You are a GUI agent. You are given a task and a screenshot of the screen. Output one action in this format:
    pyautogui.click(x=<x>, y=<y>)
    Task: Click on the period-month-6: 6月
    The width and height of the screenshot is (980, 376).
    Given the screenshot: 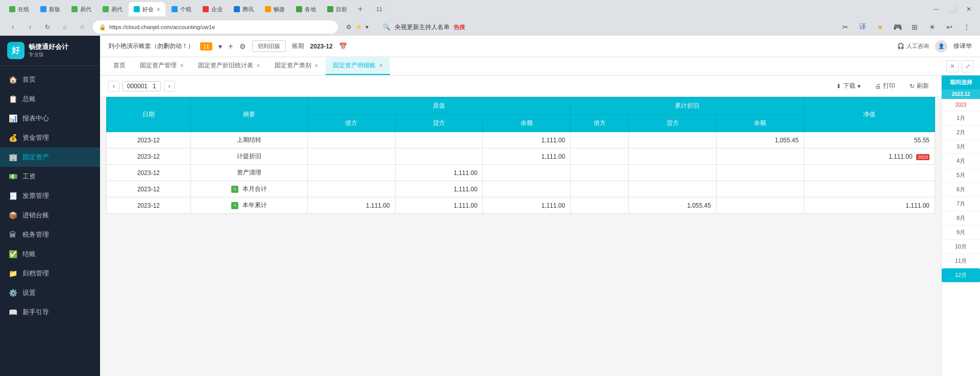 What is the action you would take?
    pyautogui.click(x=961, y=190)
    